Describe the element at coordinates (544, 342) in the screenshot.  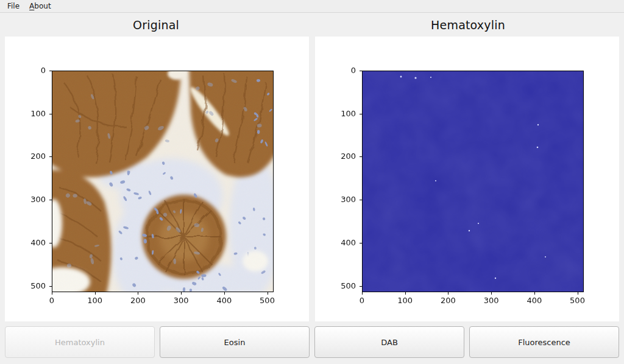
I see `fluorescence-button: Fluorescence` at that location.